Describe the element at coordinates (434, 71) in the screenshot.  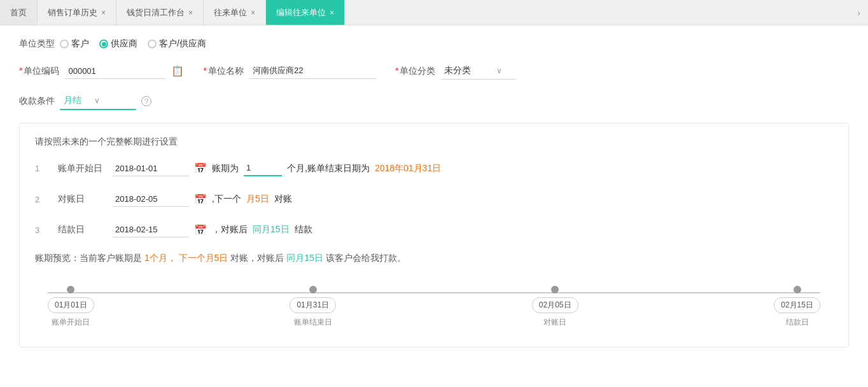
I see `unit-info-row: *单位编码 📋 *单位名称 *单位分类 未分类 ∨` at that location.